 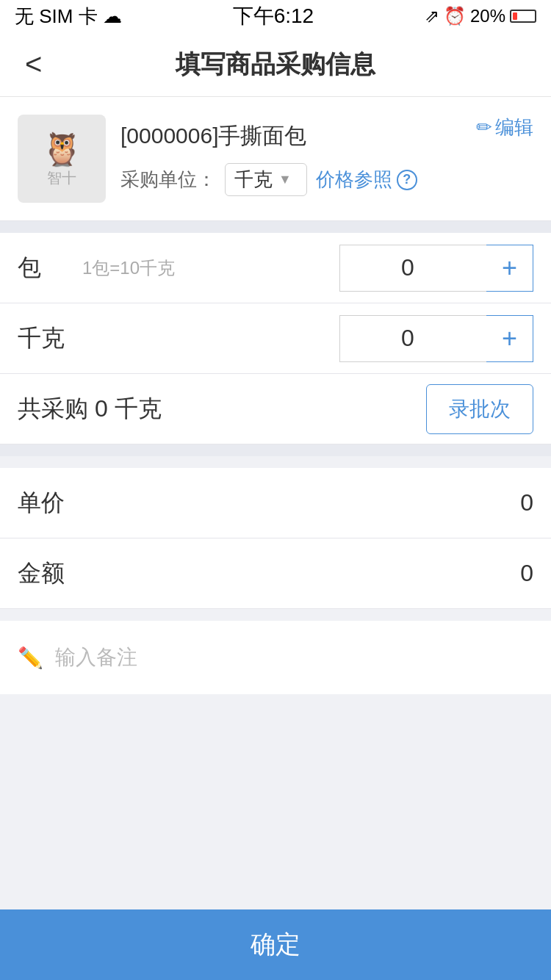 I want to click on unit-price-value: 0, so click(x=527, y=502).